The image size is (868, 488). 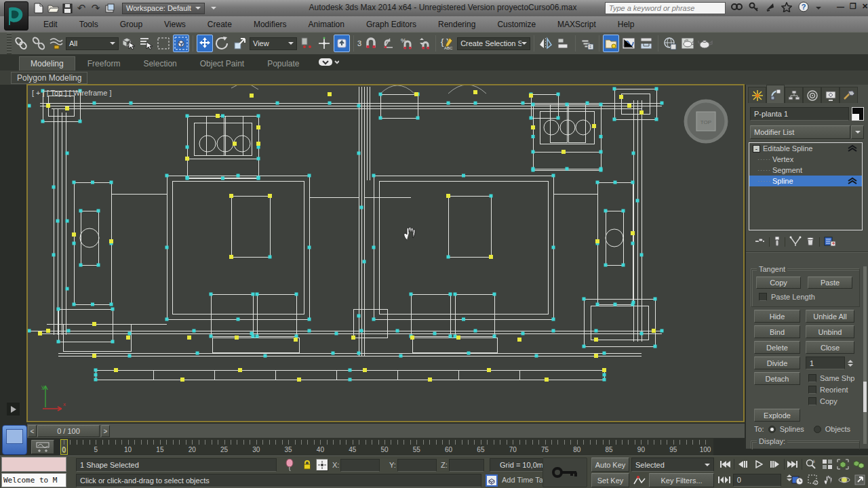 What do you see at coordinates (865, 397) in the screenshot?
I see `scrollbar-handle` at bounding box center [865, 397].